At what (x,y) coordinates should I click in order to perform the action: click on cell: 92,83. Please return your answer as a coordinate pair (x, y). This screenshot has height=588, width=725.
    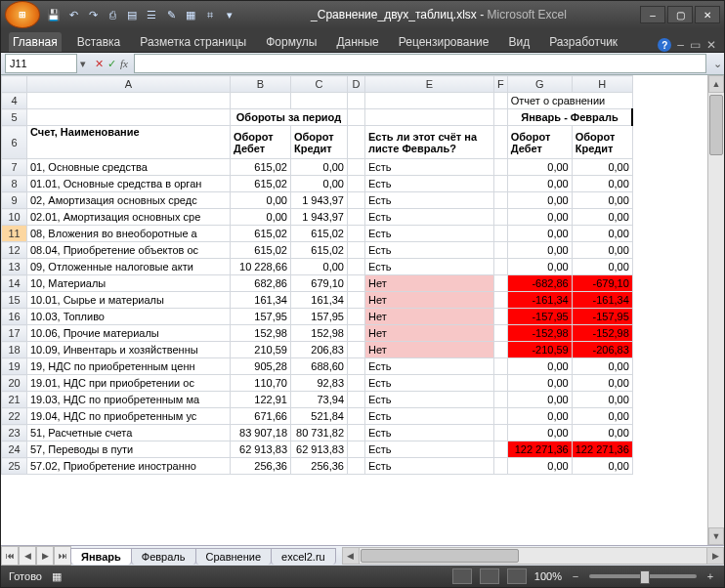
    Looking at the image, I should click on (320, 383).